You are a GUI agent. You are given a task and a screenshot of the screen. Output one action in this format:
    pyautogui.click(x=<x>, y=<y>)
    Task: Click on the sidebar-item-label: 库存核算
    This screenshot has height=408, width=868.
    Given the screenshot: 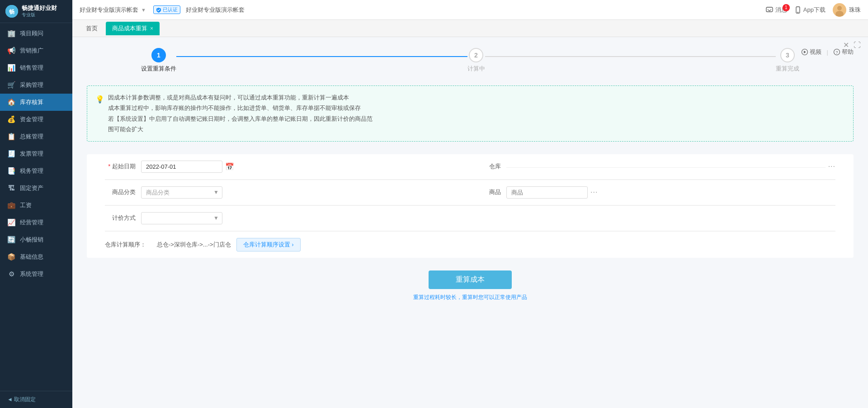 What is the action you would take?
    pyautogui.click(x=32, y=102)
    